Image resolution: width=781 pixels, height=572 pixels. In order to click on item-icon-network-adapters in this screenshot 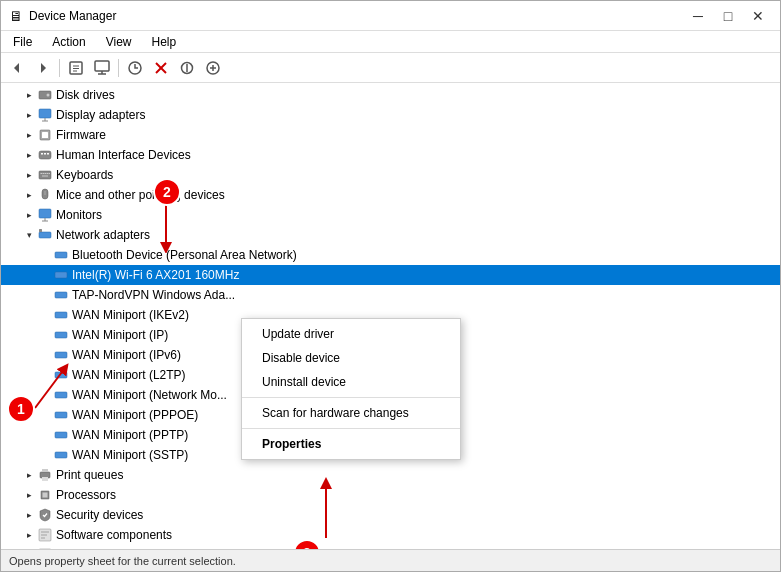, I will do `click(45, 235)`.